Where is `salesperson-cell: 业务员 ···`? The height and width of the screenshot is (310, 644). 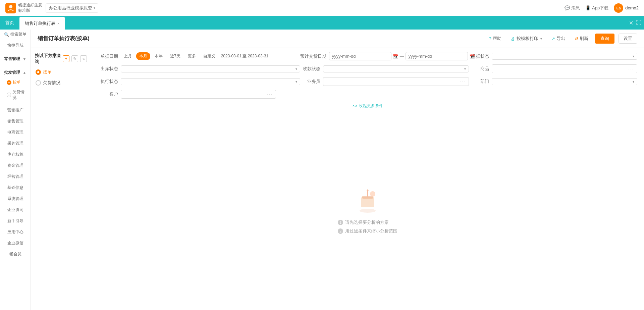
salesperson-cell: 业务员 ··· is located at coordinates (384, 82).